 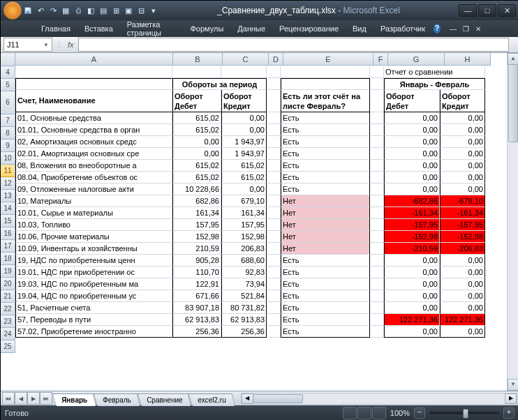 What do you see at coordinates (244, 308) in the screenshot?
I see `cell-credit: 80 731,82` at bounding box center [244, 308].